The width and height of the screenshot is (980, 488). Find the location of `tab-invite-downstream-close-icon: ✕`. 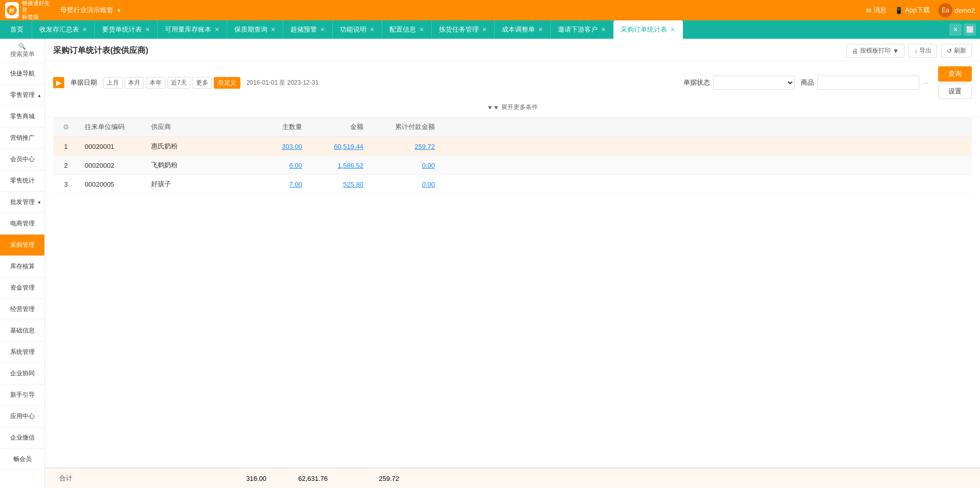

tab-invite-downstream-close-icon: ✕ is located at coordinates (603, 30).